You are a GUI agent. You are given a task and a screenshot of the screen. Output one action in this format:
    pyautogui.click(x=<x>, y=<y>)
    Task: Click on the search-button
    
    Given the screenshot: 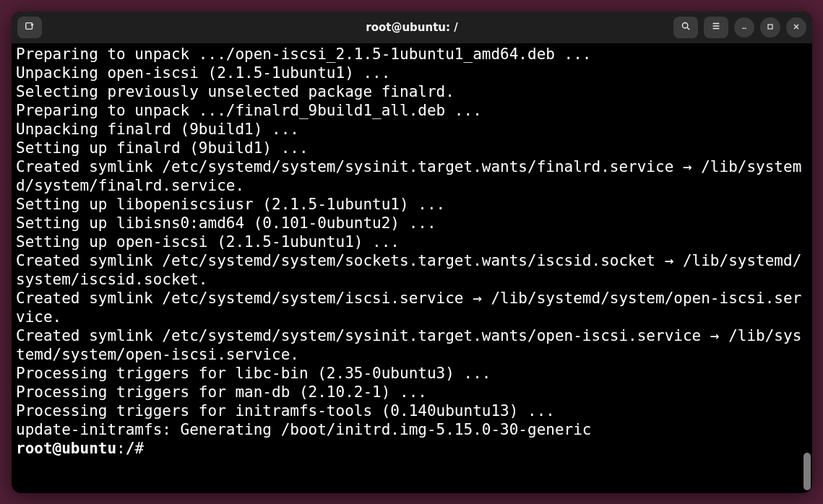 What is the action you would take?
    pyautogui.click(x=686, y=27)
    